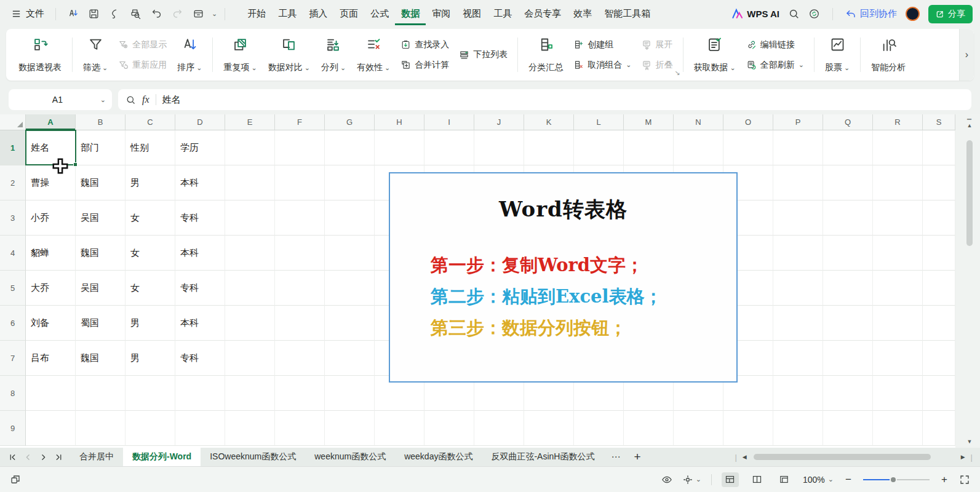  I want to click on cell-S4, so click(939, 253).